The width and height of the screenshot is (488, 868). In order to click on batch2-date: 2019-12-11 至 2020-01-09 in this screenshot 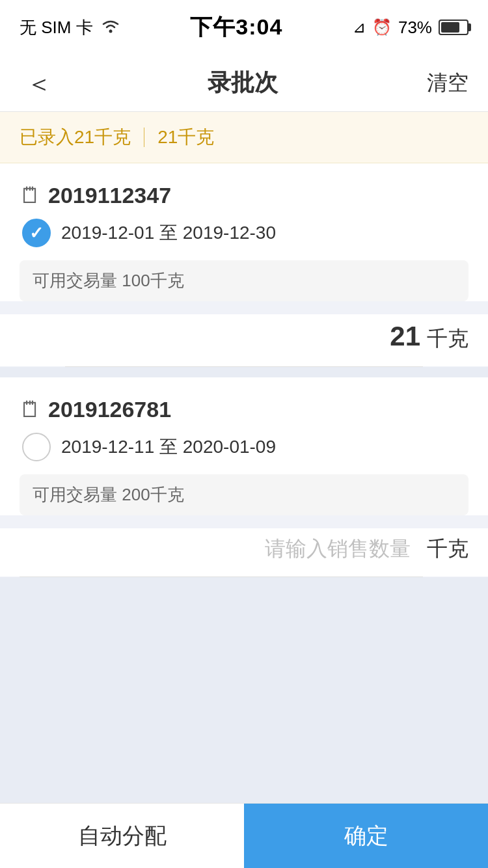, I will do `click(169, 447)`.